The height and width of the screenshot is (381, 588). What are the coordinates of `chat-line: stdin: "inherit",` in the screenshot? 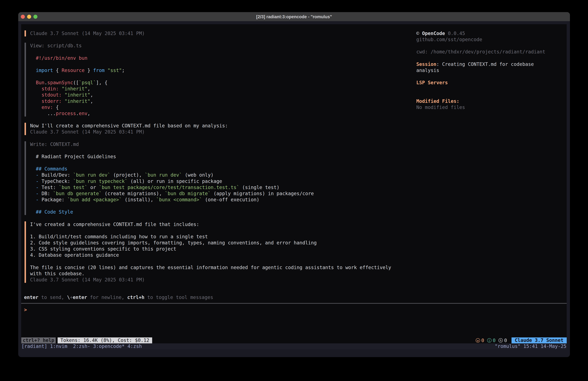 It's located at (78, 89).